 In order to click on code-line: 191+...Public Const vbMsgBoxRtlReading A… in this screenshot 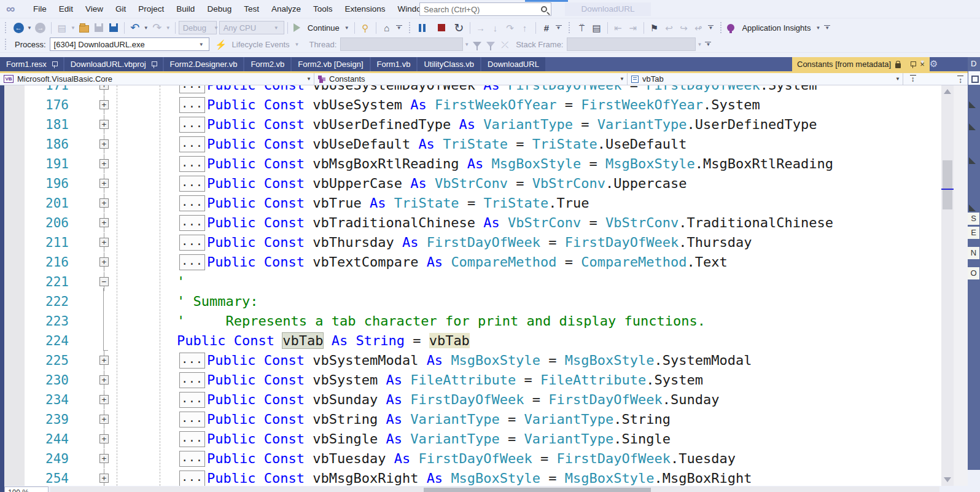, I will do `click(470, 164)`.